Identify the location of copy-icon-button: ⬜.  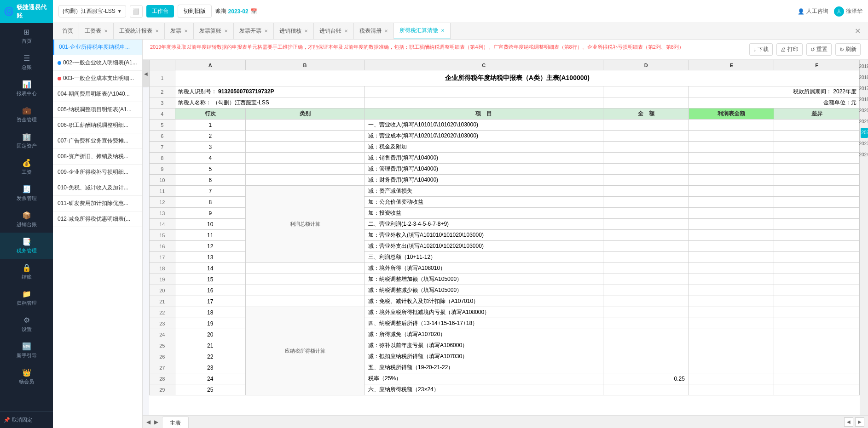
(136, 11).